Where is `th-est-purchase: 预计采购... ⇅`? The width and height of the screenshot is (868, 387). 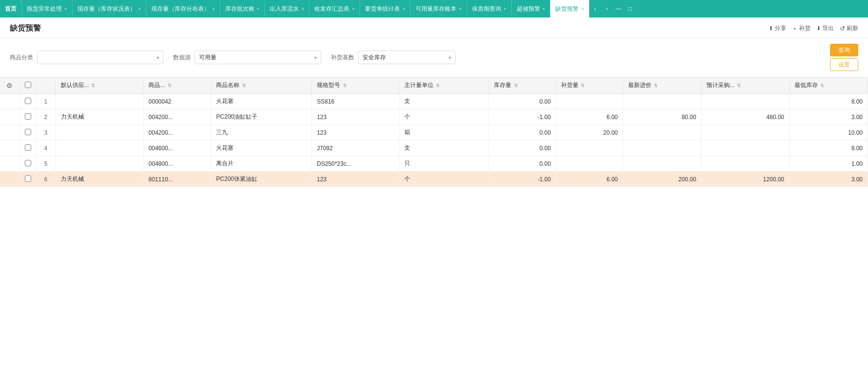 th-est-purchase: 预计采购... ⇅ is located at coordinates (745, 86).